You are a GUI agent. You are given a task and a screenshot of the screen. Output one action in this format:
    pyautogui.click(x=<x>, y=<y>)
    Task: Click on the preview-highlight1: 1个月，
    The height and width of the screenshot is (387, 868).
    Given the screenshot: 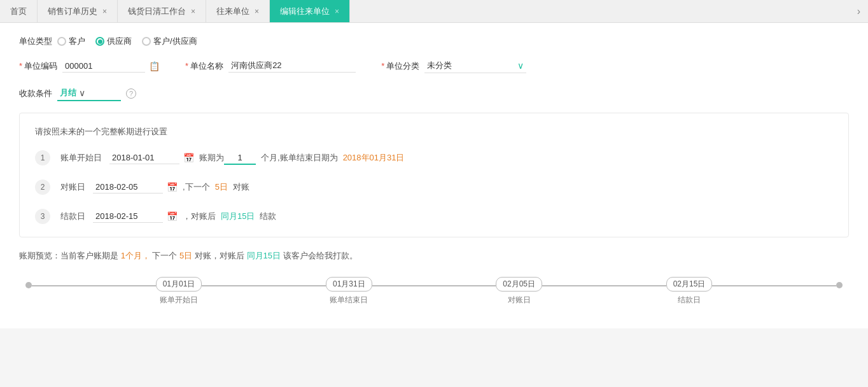 What is the action you would take?
    pyautogui.click(x=136, y=256)
    